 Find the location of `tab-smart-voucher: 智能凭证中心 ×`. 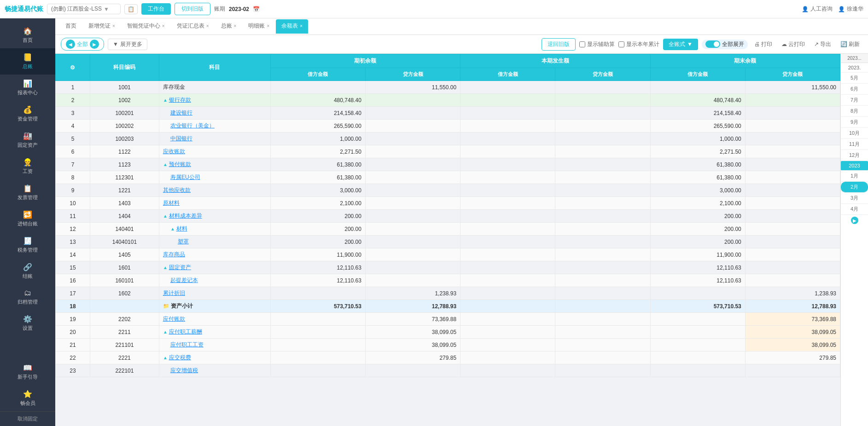

tab-smart-voucher: 智能凭证中心 × is located at coordinates (146, 27).